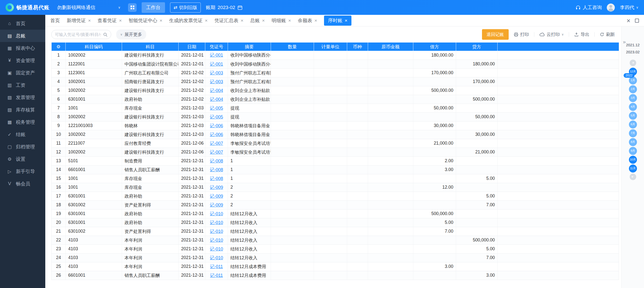  What do you see at coordinates (335, 99) in the screenshot?
I see `table-row: 66301001政府补助2021-12-02记-004收到企业上市补贴款500,…` at bounding box center [335, 99].